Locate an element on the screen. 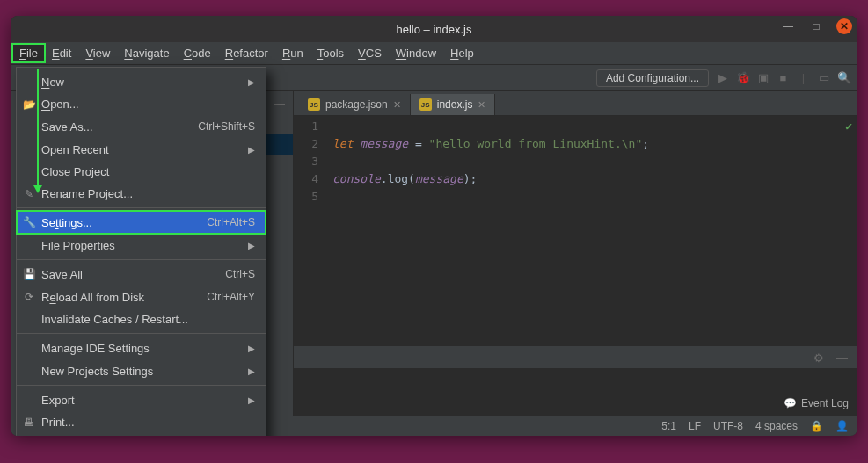 The height and width of the screenshot is (463, 868). lock-icon: 🔒 is located at coordinates (816, 426).